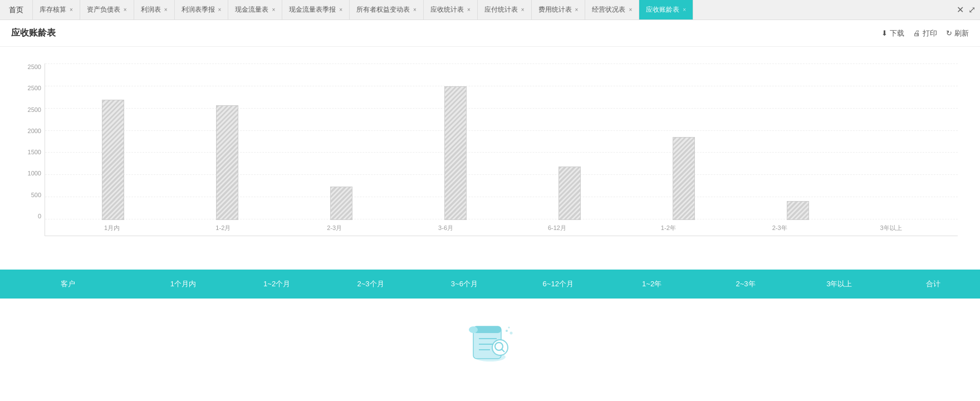  What do you see at coordinates (255, 10) in the screenshot?
I see `tab-cashflow: 现金流量表 ×` at bounding box center [255, 10].